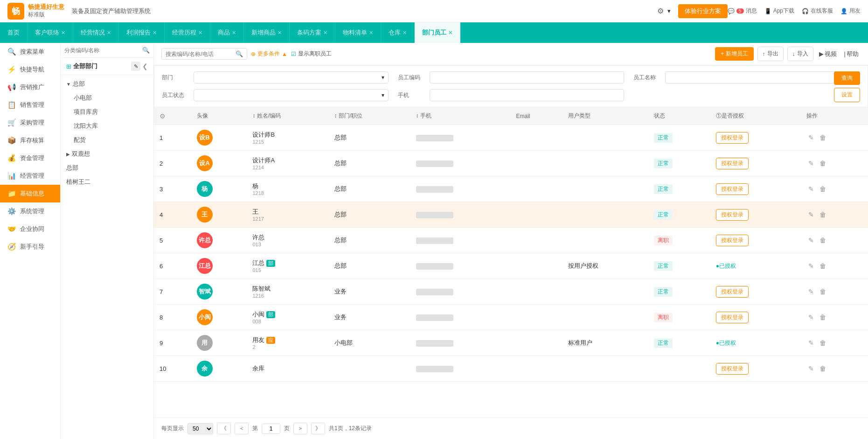 This screenshot has height=439, width=868. I want to click on sidebar-item-finance: 💰 资金管理, so click(30, 158).